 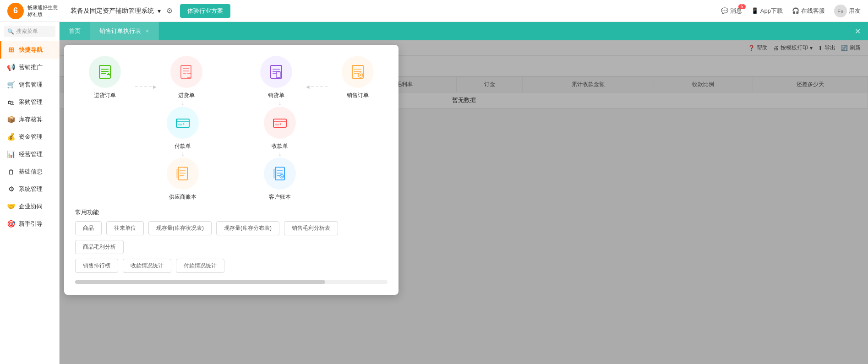 I want to click on sidebar-menu: ⊞ 快捷导航📢 营销推广🛒 销售管理🛍 采购管理📦 库存核算💰 资金管理📊 经营…, so click(x=29, y=137).